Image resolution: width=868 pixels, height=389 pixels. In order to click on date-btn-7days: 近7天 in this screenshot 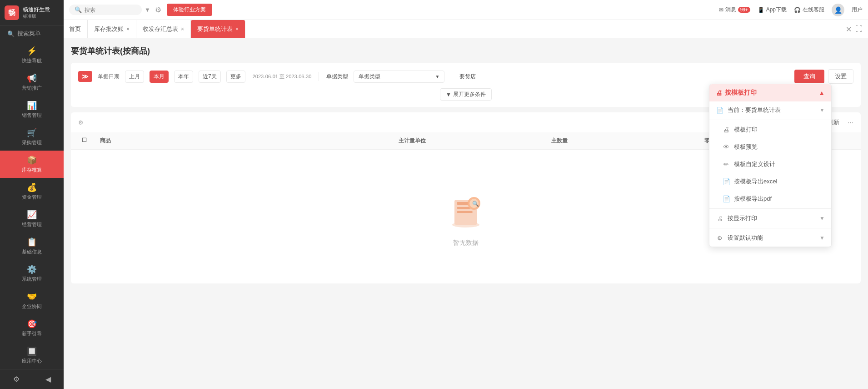, I will do `click(210, 76)`.